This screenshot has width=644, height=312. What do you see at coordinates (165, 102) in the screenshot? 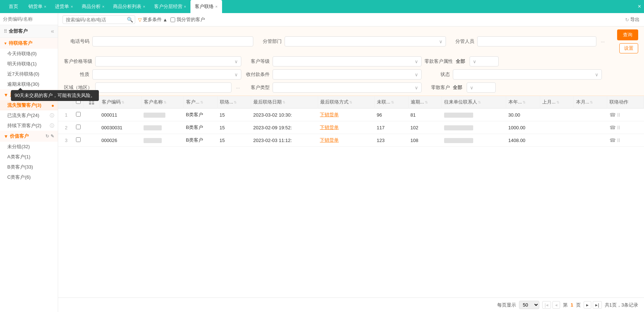
I see `th-name-sort-icon: ⇅` at bounding box center [165, 102].